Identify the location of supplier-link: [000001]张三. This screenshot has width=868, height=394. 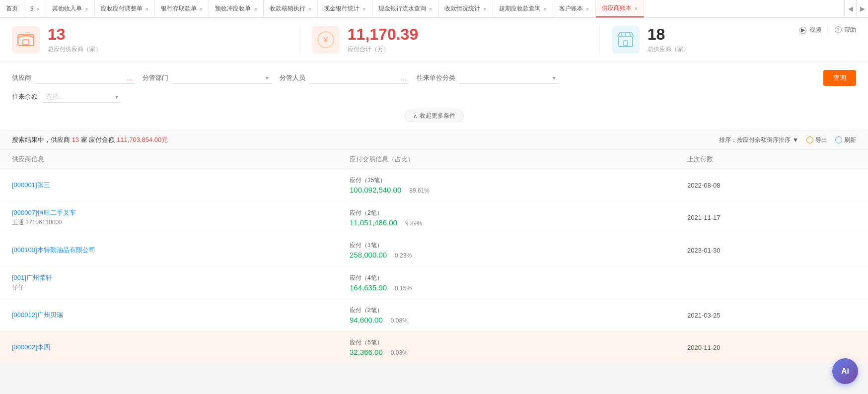
(31, 185).